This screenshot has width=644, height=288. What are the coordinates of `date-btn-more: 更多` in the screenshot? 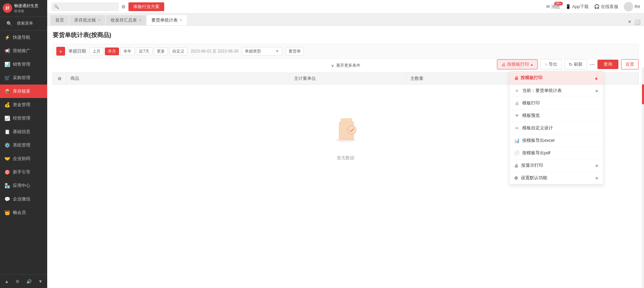 It's located at (161, 51).